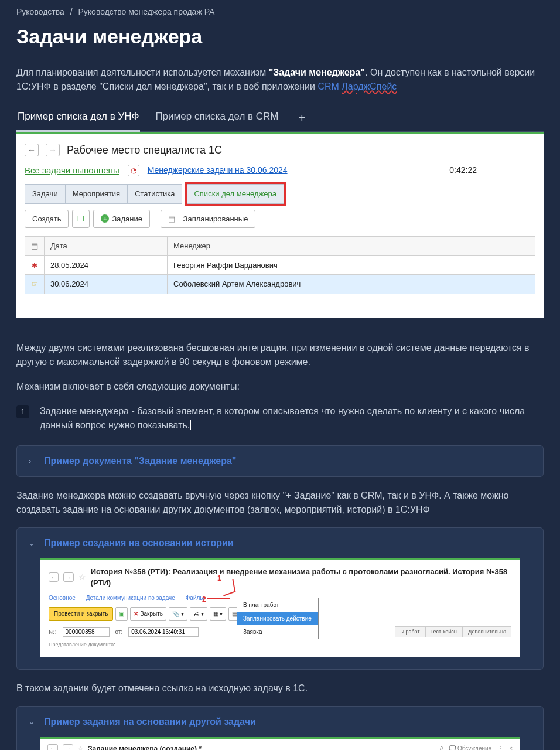 Image resolution: width=560 pixels, height=750 pixels. I want to click on chevron-right-icon: ›, so click(33, 461).